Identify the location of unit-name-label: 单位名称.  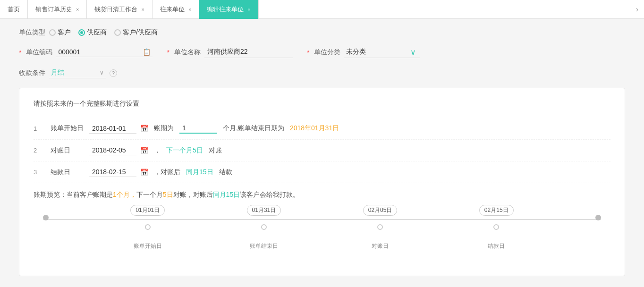
(187, 52).